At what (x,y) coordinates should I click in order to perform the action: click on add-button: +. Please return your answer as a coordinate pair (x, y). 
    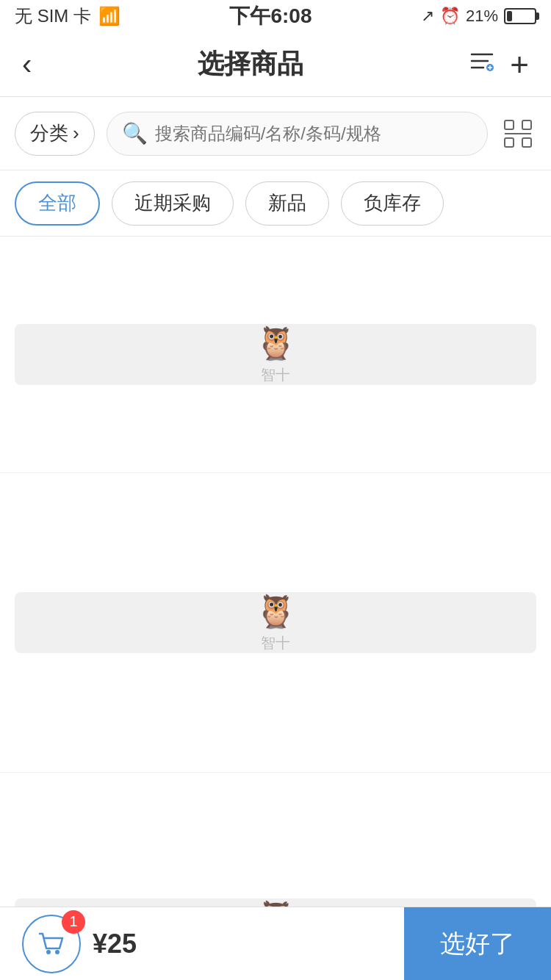
    Looking at the image, I should click on (519, 65).